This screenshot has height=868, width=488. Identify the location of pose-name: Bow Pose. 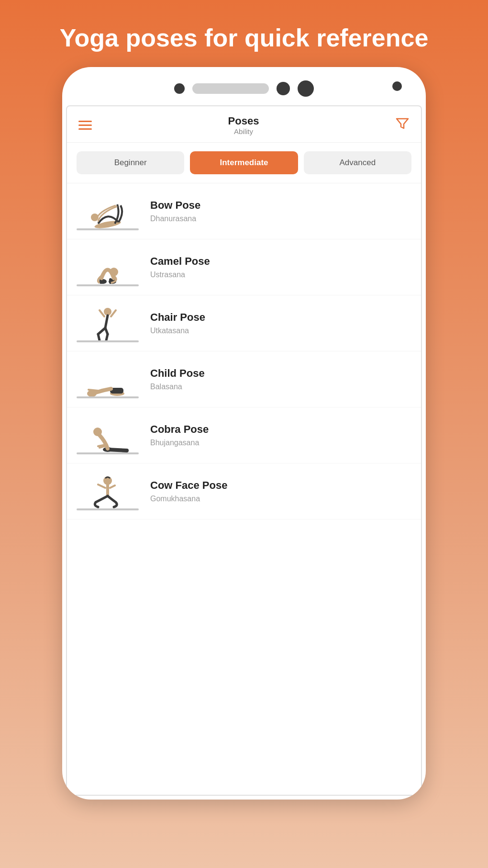
(281, 205).